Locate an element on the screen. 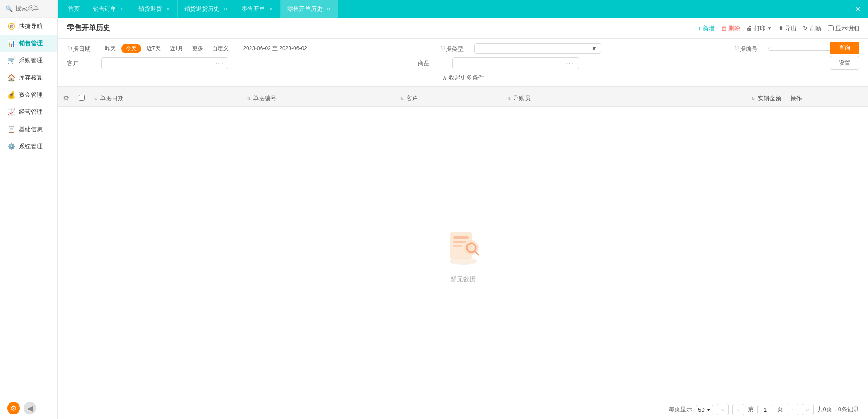 This screenshot has height=419, width=868. date-btn-更多: 更多 is located at coordinates (198, 49).